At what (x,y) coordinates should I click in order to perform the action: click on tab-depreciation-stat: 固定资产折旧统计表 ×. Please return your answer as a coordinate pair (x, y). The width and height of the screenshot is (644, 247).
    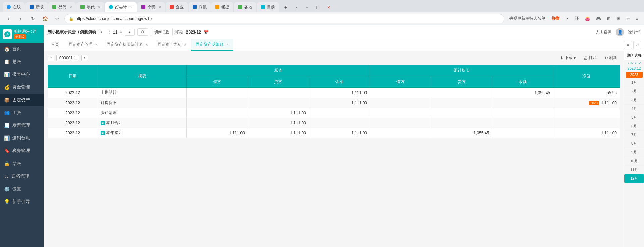
    Looking at the image, I should click on (127, 45).